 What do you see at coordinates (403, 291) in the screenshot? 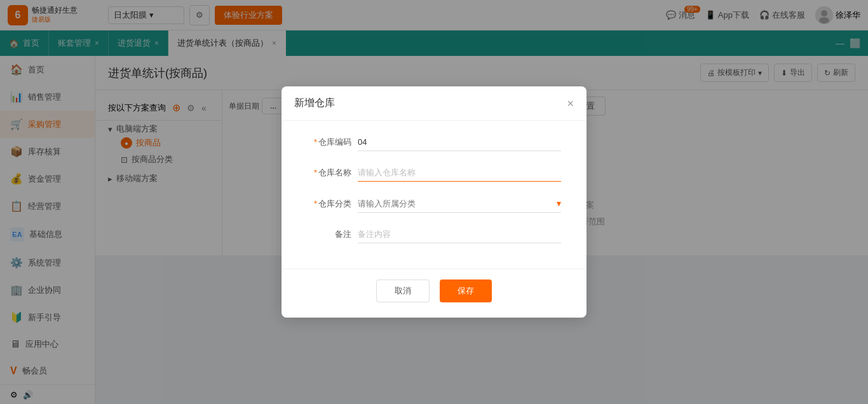
I see `cancel-button: 取消` at bounding box center [403, 291].